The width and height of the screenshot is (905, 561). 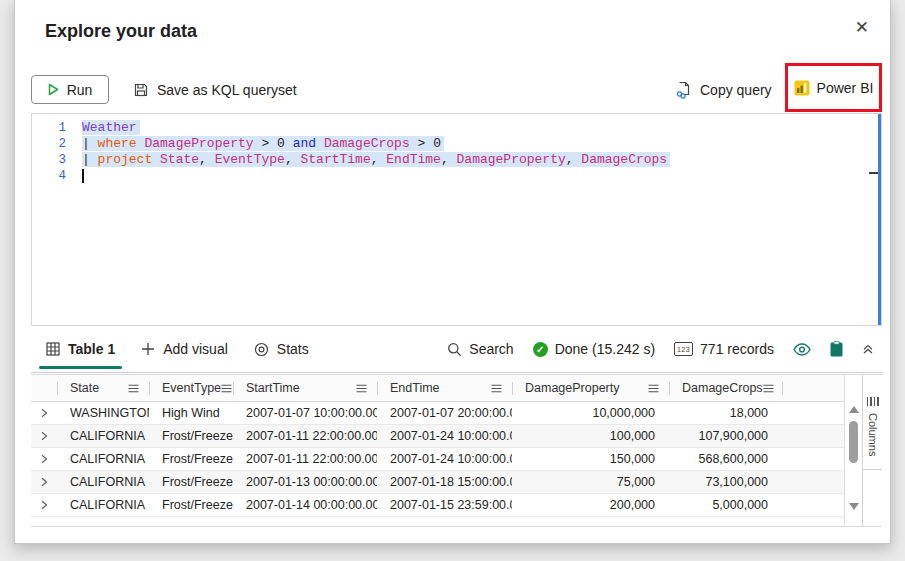 I want to click on grid-header-row: StateEventTypeStartTimeEndTimeDamageProp…, so click(x=438, y=388).